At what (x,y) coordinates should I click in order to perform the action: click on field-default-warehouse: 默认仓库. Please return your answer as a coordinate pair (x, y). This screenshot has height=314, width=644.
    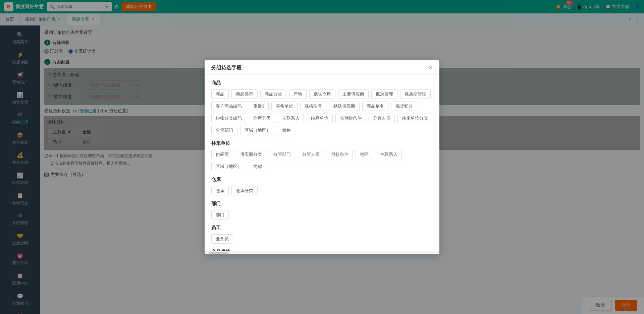
    Looking at the image, I should click on (322, 94).